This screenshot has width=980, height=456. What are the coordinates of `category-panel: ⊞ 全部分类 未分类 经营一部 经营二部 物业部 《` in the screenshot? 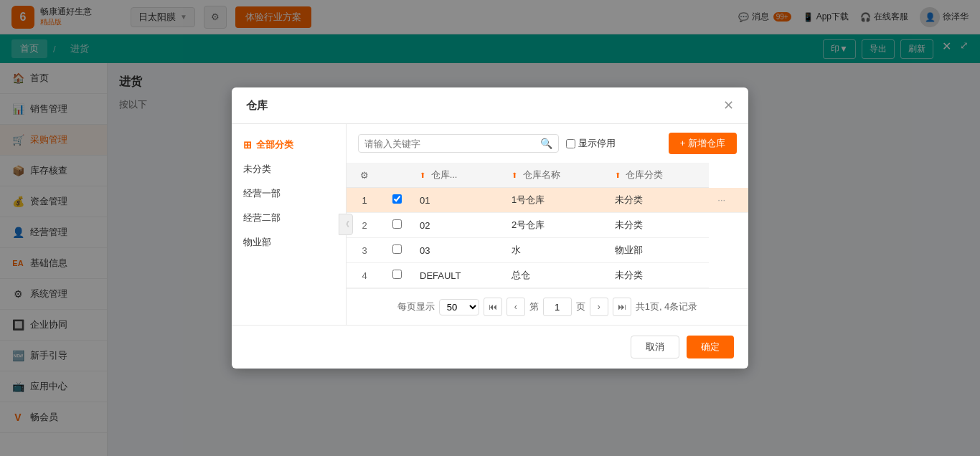 It's located at (289, 224).